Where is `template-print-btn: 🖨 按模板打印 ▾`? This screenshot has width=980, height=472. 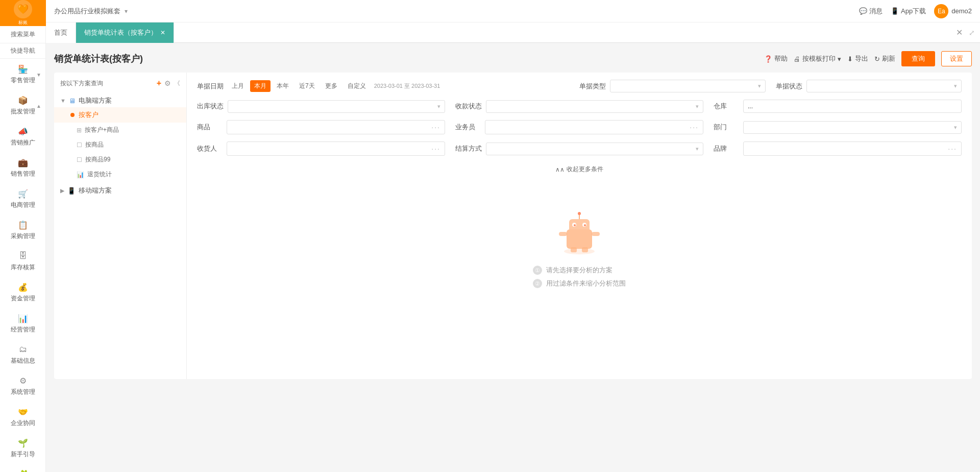 template-print-btn: 🖨 按模板打印 ▾ is located at coordinates (818, 59).